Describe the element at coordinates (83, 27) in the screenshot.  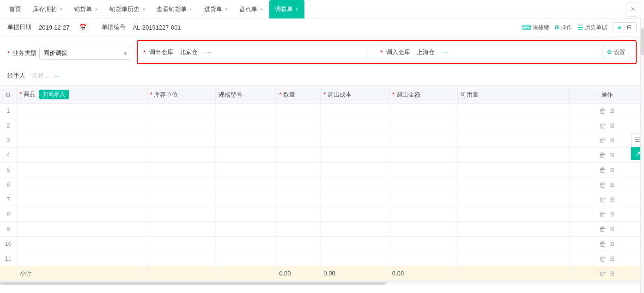
I see `calendar-icon: 📅` at that location.